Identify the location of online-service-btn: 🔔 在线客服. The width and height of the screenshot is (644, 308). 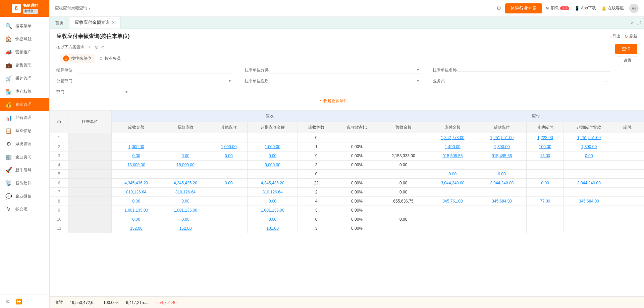
(612, 8).